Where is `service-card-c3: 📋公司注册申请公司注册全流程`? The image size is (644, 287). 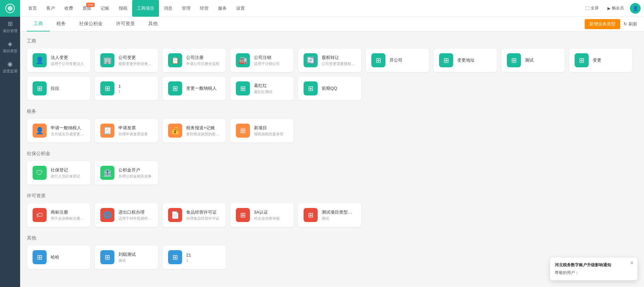
service-card-c3: 📋公司注册申请公司注册全流程 is located at coordinates (194, 60).